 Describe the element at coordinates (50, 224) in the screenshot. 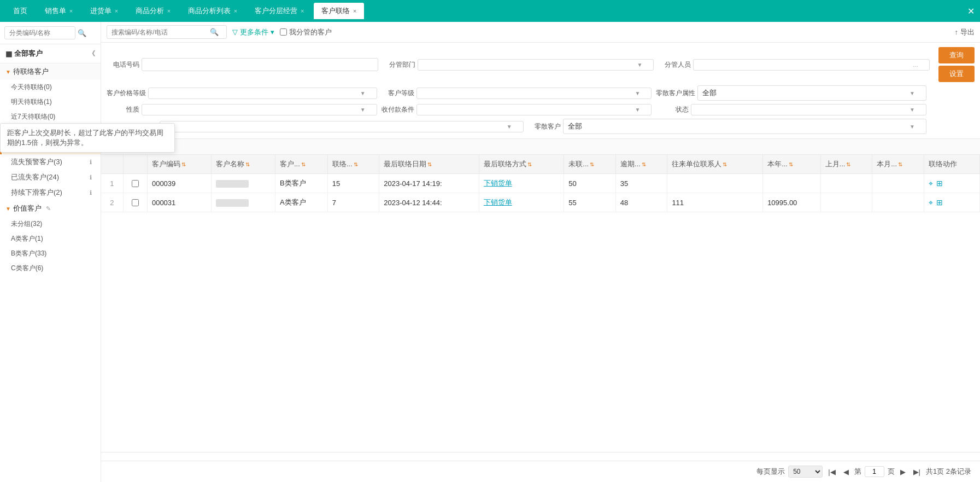

I see `sidebar-item-unclassified: 未分组(32)` at that location.